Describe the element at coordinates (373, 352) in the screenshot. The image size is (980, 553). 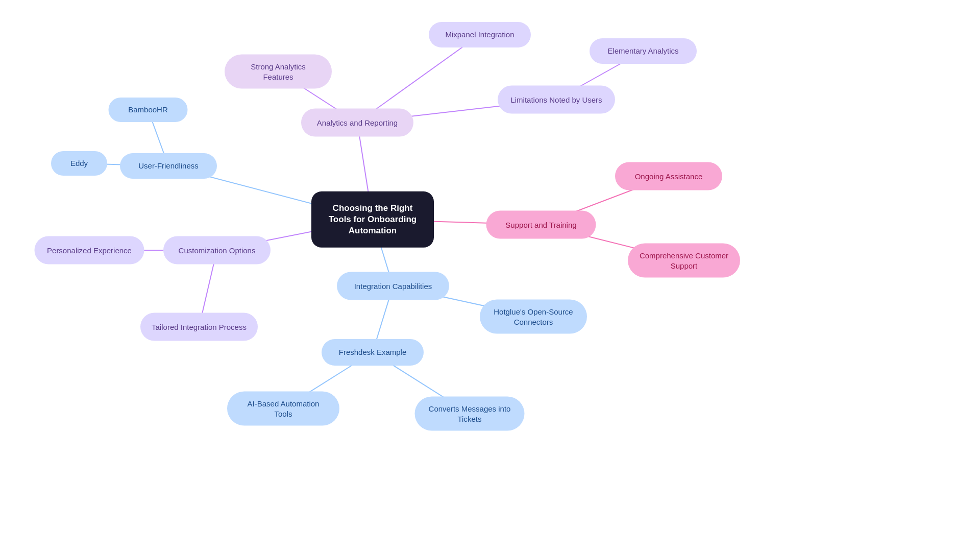
I see `node-freshdeskExample: Freshdesk Example` at that location.